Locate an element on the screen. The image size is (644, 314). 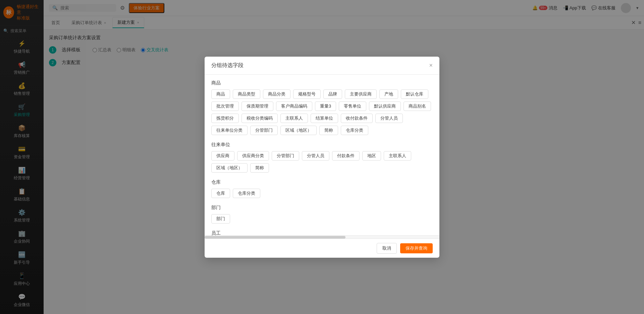
chip-retail-unit: 零售单位 is located at coordinates (353, 106).